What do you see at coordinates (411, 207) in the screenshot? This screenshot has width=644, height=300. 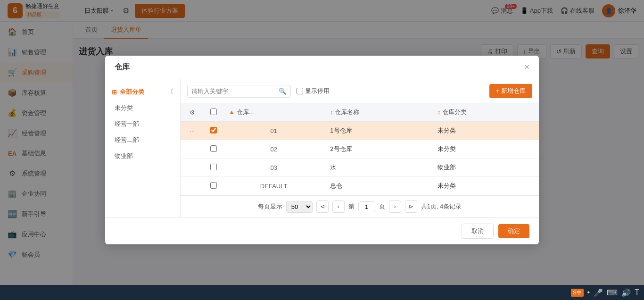 I see `page-last-button: ⊳` at bounding box center [411, 207].